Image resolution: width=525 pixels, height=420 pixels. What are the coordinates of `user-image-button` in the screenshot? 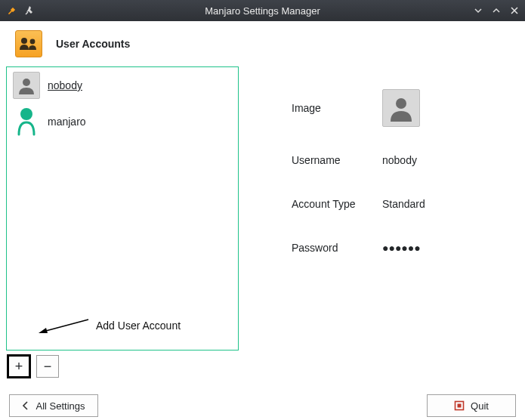 It's located at (401, 108).